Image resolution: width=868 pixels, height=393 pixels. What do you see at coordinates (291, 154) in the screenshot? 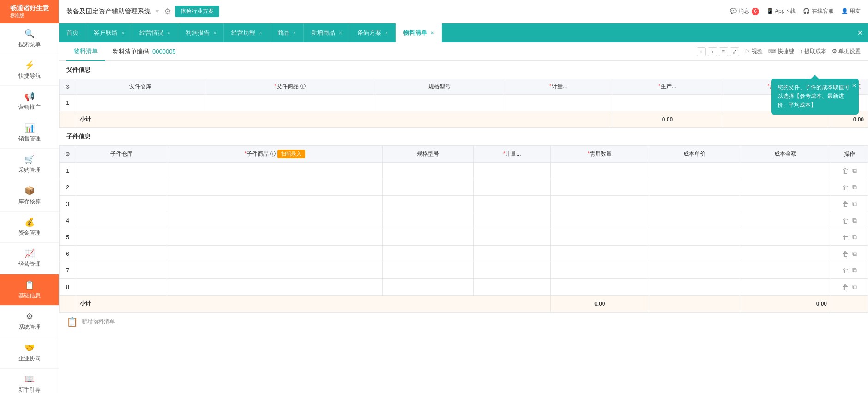
I see `scan-btn: 扫码录入` at bounding box center [291, 154].